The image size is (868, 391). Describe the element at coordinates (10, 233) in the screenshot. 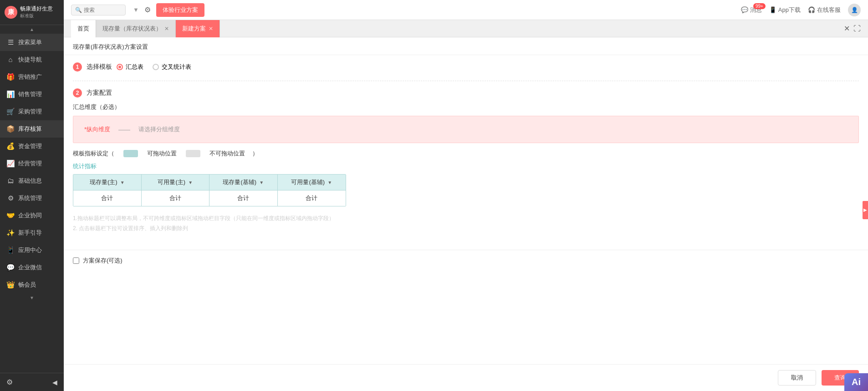

I see `new-guide-icon: ✨` at that location.